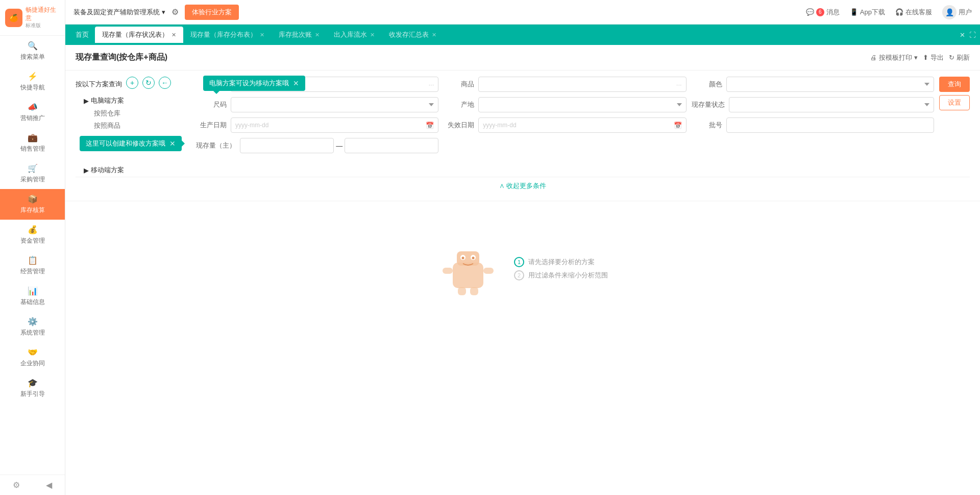 This screenshot has width=980, height=495. I want to click on sidebar-item-enterprise: 🤝 企业协同, so click(33, 358).